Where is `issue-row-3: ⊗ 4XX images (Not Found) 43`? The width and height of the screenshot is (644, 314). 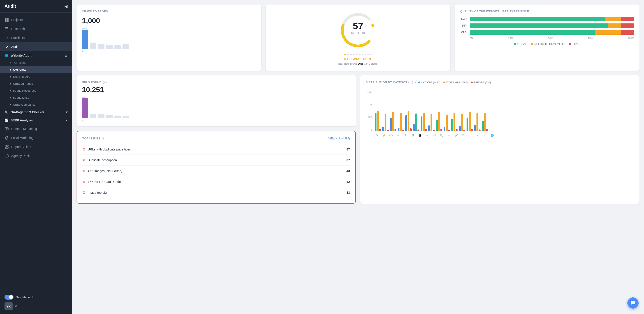 issue-row-3: ⊗ 4XX images (Not Found) 43 is located at coordinates (216, 171).